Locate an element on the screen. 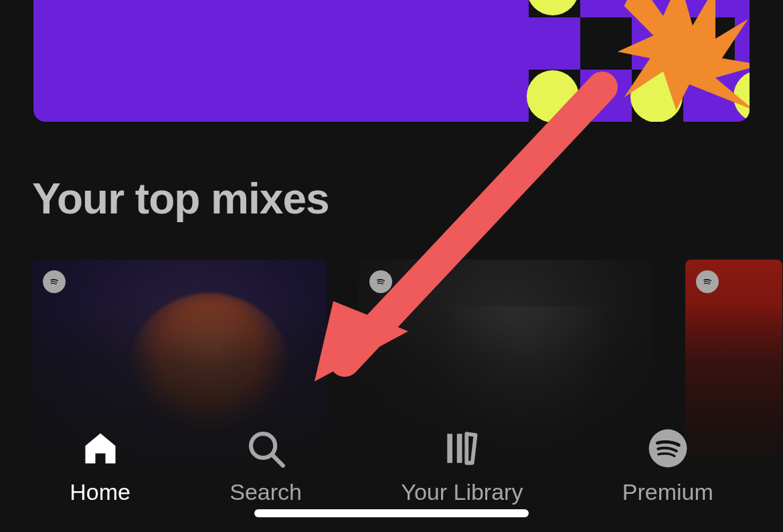  nav-label: Home is located at coordinates (100, 493).